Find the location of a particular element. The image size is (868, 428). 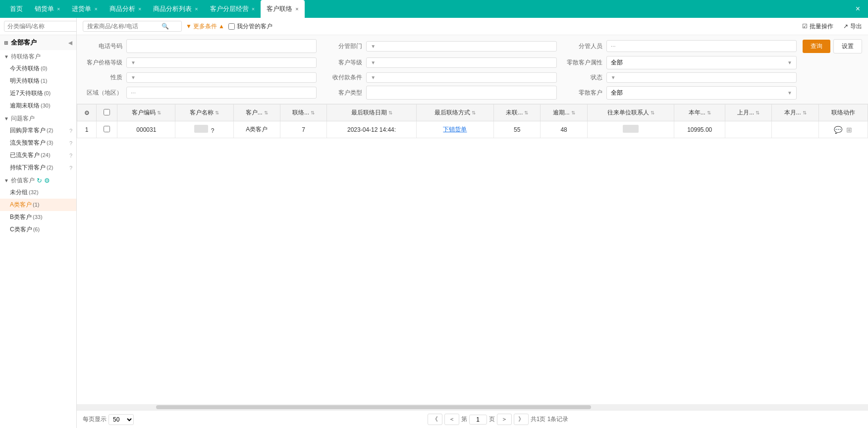

last-page-button: 》 is located at coordinates (521, 419).